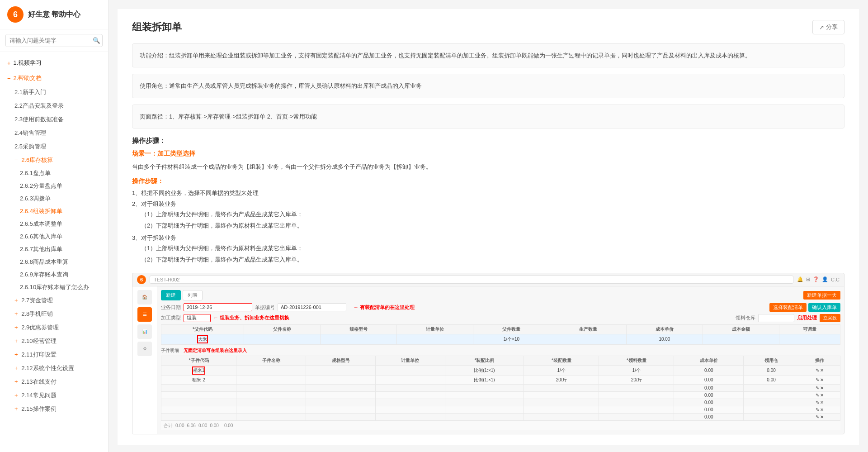 This screenshot has width=868, height=452. Describe the element at coordinates (818, 280) in the screenshot. I see `ss-icons: 🔔 ⊞ ❓ 👤 C.C` at that location.